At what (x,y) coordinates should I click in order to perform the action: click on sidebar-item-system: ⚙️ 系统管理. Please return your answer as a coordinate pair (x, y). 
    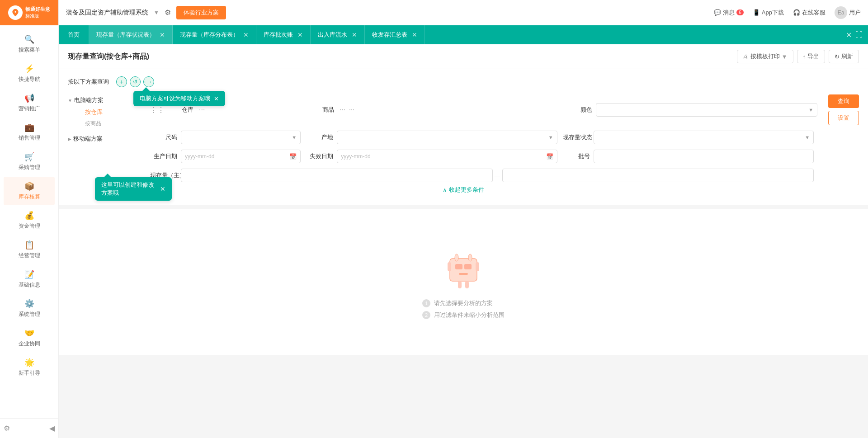
    Looking at the image, I should click on (29, 308).